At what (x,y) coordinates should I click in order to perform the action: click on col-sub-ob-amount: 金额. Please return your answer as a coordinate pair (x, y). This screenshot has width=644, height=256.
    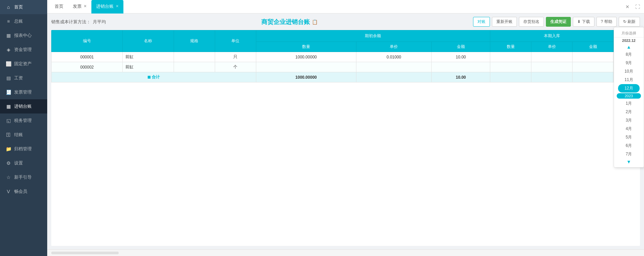
    Looking at the image, I should click on (461, 47).